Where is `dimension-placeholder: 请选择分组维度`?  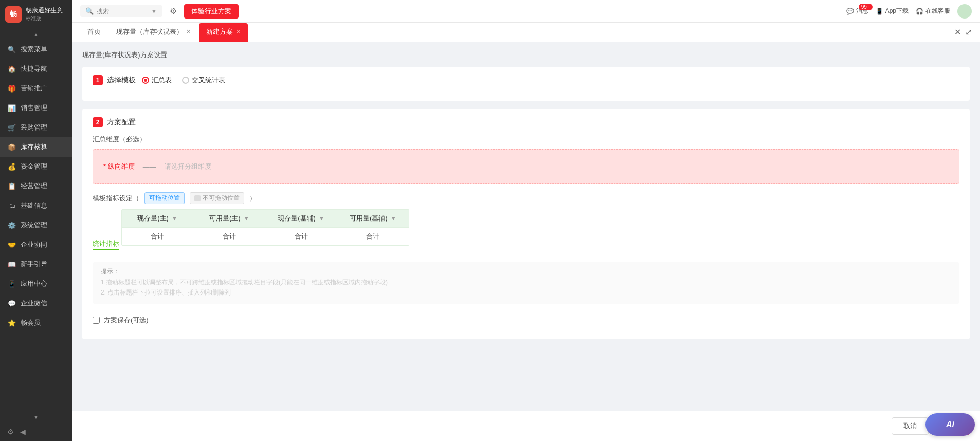 dimension-placeholder: 请选择分组维度 is located at coordinates (188, 167).